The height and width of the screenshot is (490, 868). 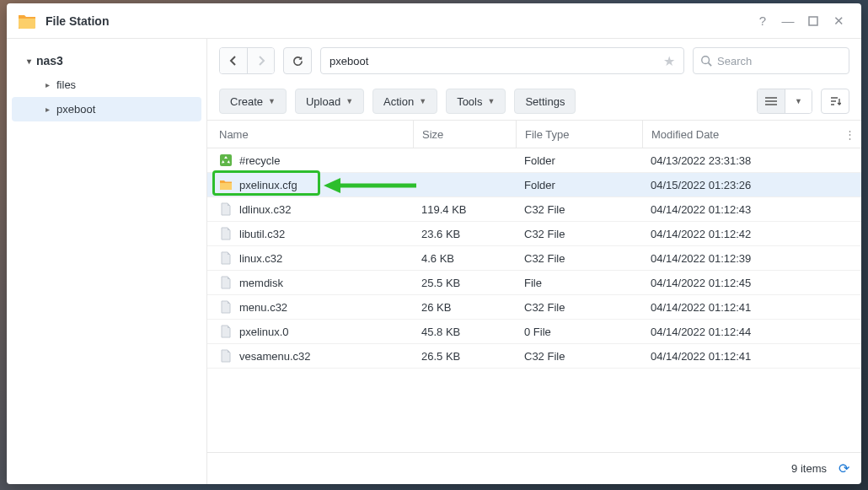 What do you see at coordinates (835, 101) in the screenshot?
I see `sort-button` at bounding box center [835, 101].